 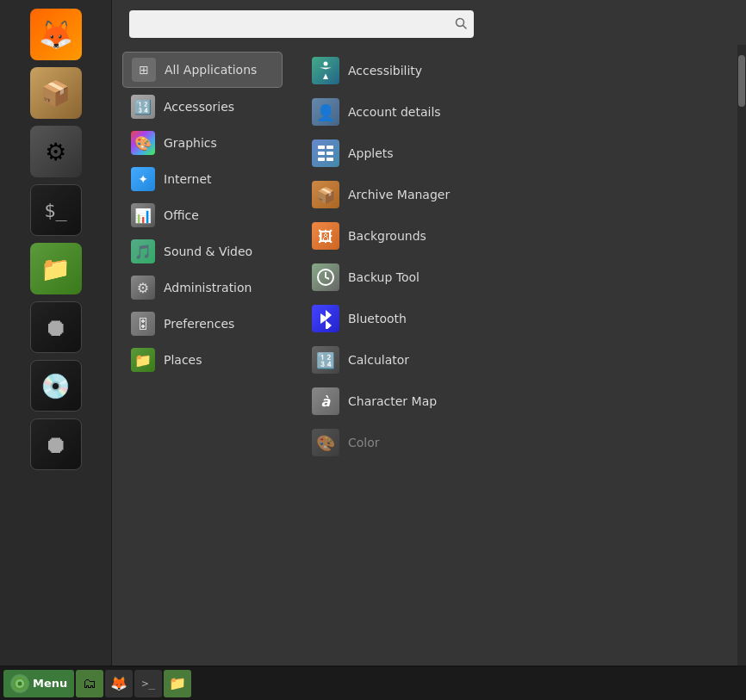 What do you see at coordinates (144, 70) in the screenshot?
I see `all-icon: ⊞` at bounding box center [144, 70].